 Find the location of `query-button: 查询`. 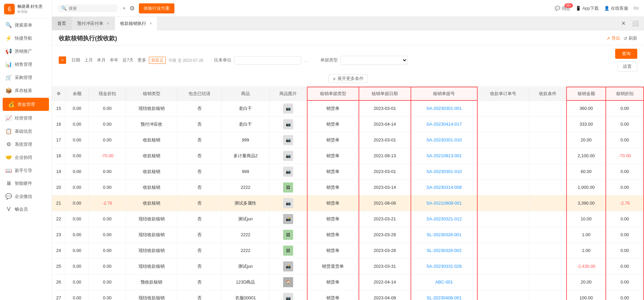

query-button: 查询 is located at coordinates (626, 54).